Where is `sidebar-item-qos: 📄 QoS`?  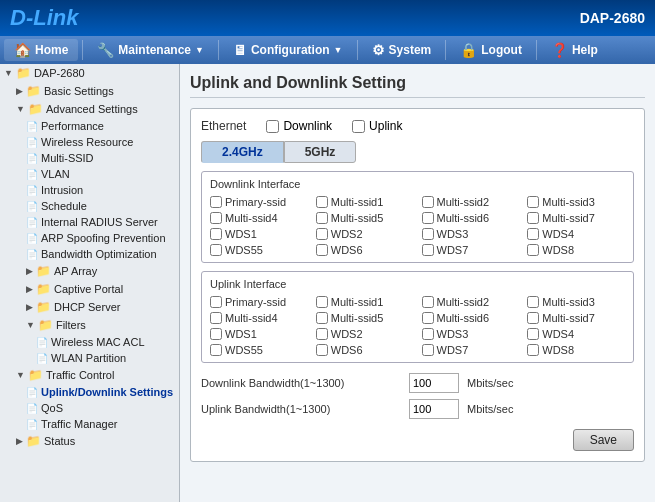 sidebar-item-qos: 📄 QoS is located at coordinates (90, 408).